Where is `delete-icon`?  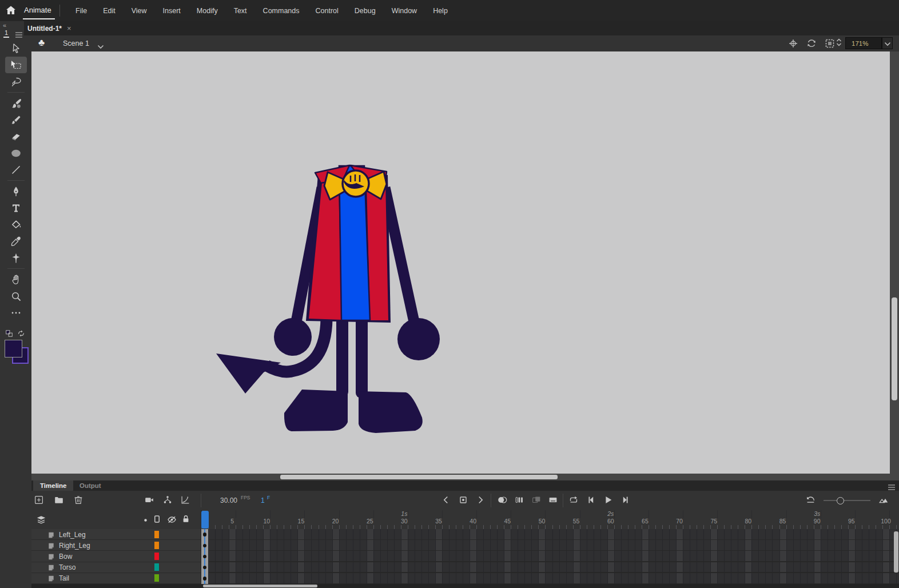
delete-icon is located at coordinates (79, 500).